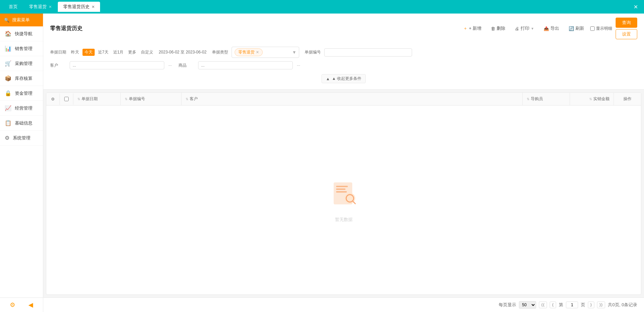 This screenshot has height=312, width=644. I want to click on sort-amount-icon: ⇅, so click(591, 99).